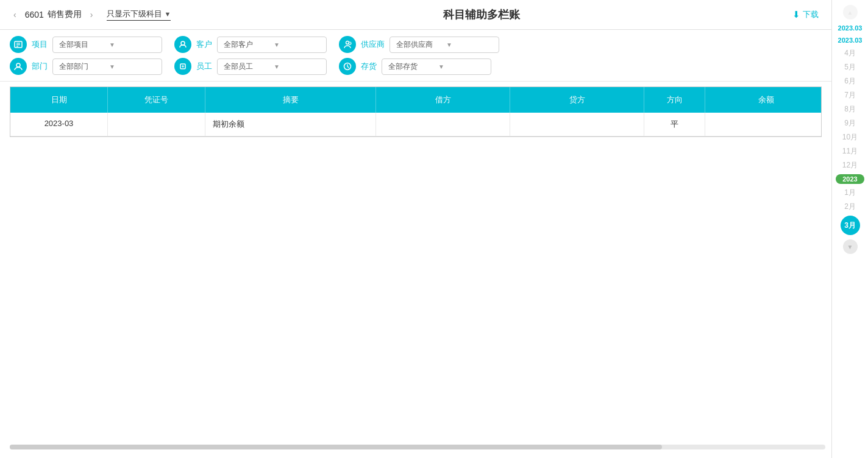  What do you see at coordinates (40, 66) in the screenshot?
I see `department-label: 部门` at bounding box center [40, 66].